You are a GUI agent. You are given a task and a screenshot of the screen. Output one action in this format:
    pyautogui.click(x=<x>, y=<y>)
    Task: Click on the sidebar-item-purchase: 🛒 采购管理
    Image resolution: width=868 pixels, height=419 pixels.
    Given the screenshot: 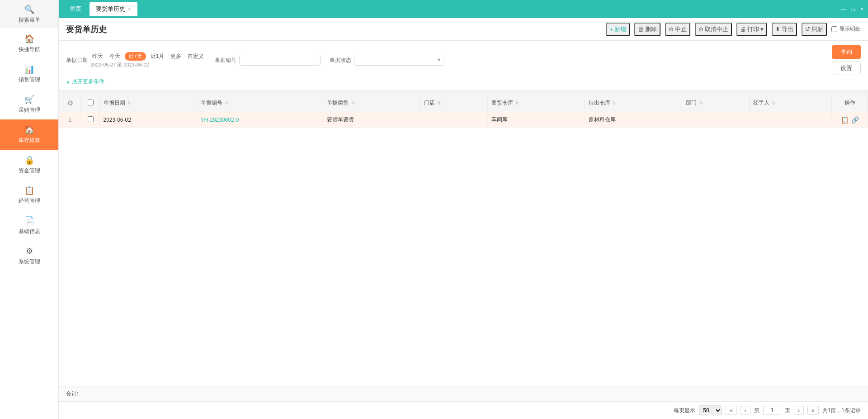 What is the action you would take?
    pyautogui.click(x=29, y=104)
    